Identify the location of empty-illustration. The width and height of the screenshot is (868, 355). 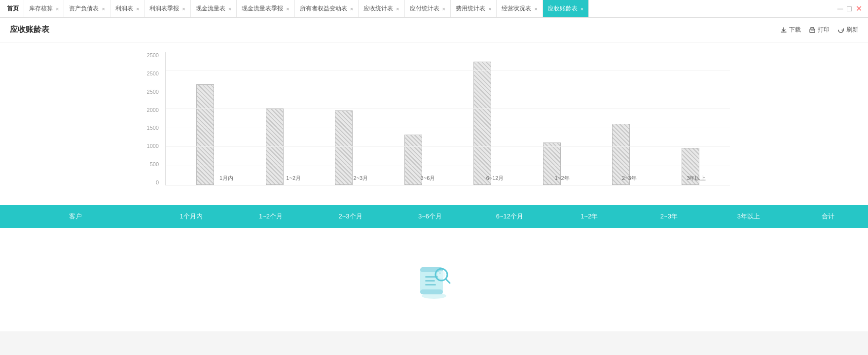
(434, 280).